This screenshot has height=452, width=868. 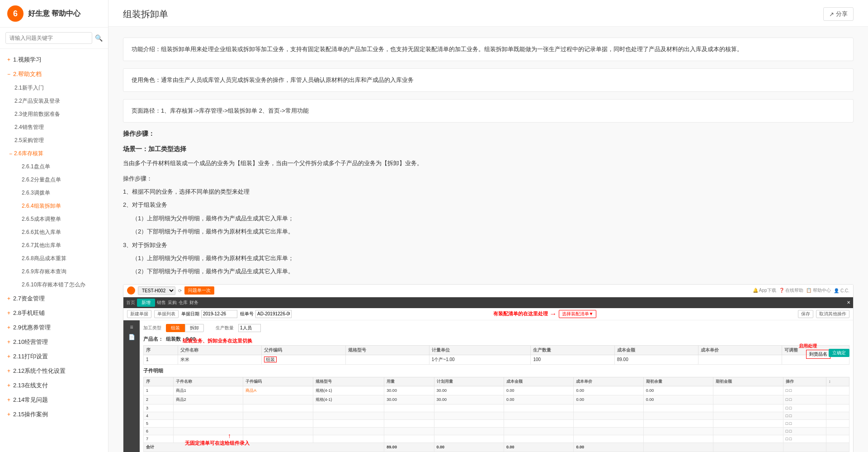 What do you see at coordinates (199, 290) in the screenshot?
I see `mock-topbar-btn: 问题单一次` at bounding box center [199, 290].